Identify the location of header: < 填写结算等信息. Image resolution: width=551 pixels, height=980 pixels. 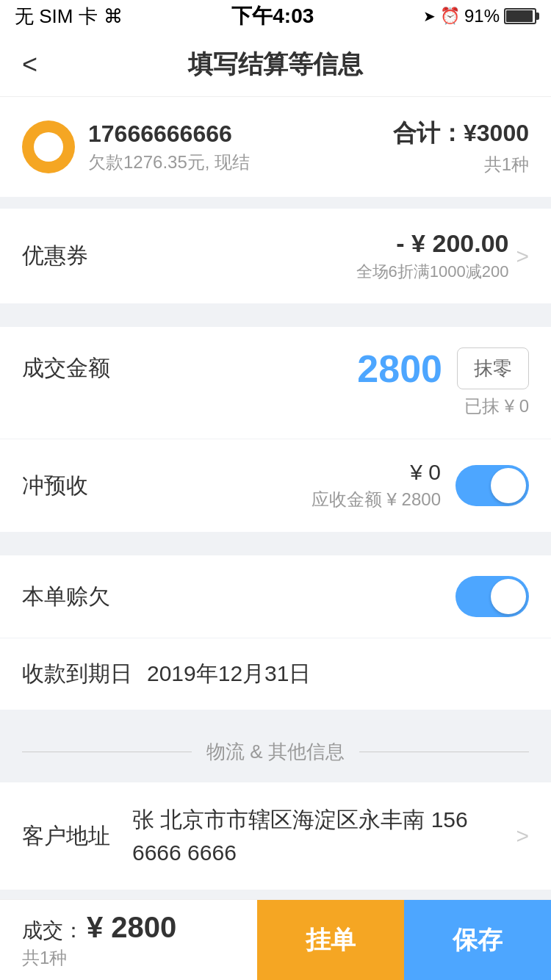
(276, 65).